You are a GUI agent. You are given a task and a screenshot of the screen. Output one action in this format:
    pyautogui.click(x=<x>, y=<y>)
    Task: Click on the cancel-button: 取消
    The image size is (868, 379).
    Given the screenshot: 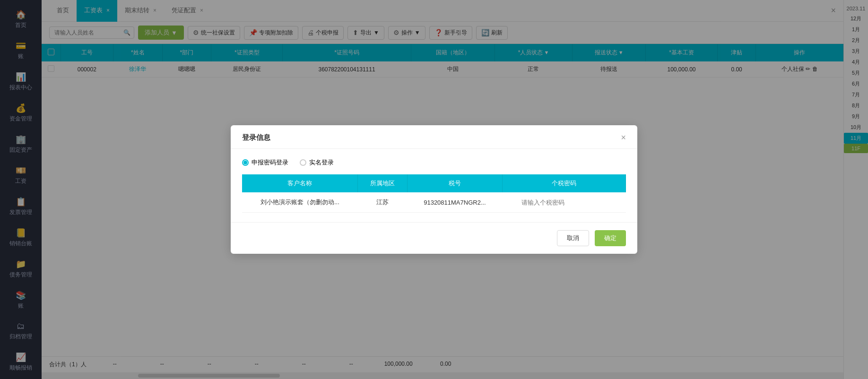 What is the action you would take?
    pyautogui.click(x=573, y=238)
    